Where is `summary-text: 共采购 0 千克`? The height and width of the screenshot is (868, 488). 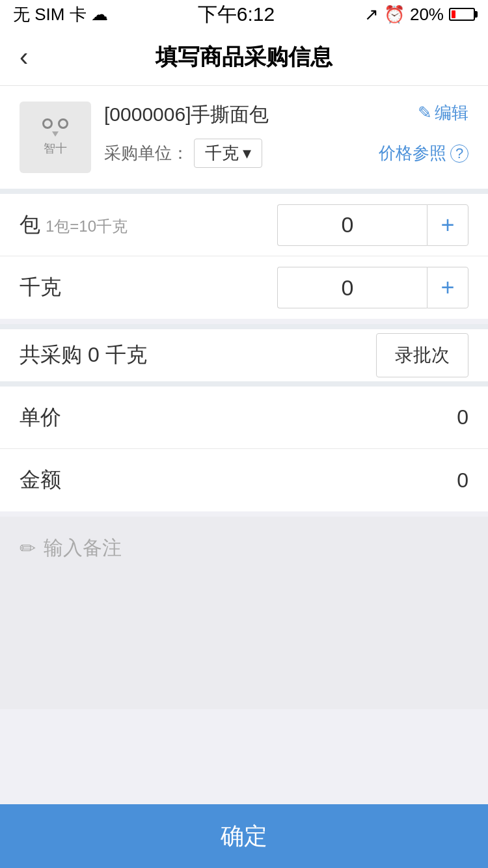 summary-text: 共采购 0 千克 is located at coordinates (83, 355).